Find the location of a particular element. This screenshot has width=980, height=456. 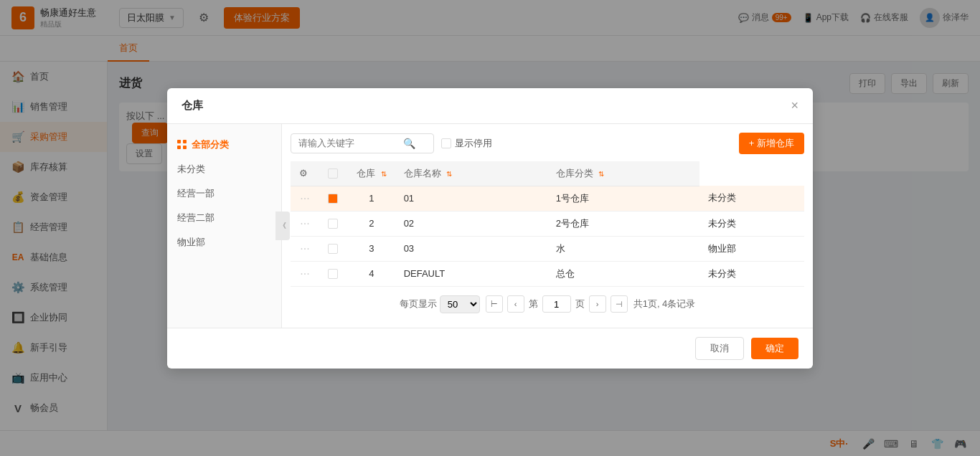

page-navigation: ⊢ ‹ 第 页 › ⊣ is located at coordinates (557, 304).